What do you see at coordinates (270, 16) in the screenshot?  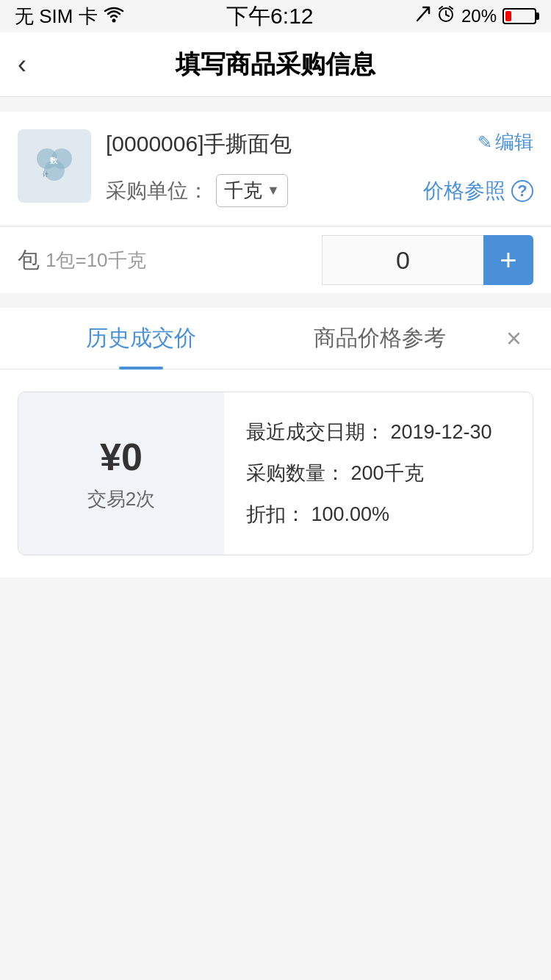 I see `status-time: 下午6:12` at bounding box center [270, 16].